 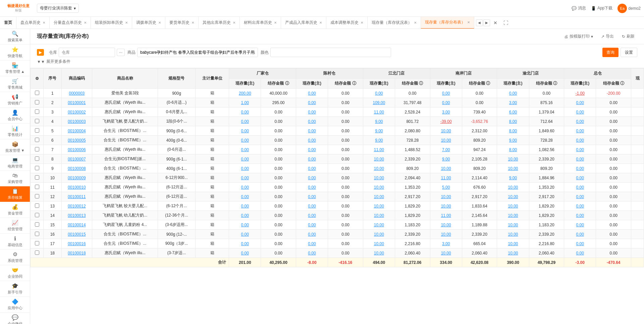 I want to click on td-na-stock: -39.00, so click(x=446, y=122).